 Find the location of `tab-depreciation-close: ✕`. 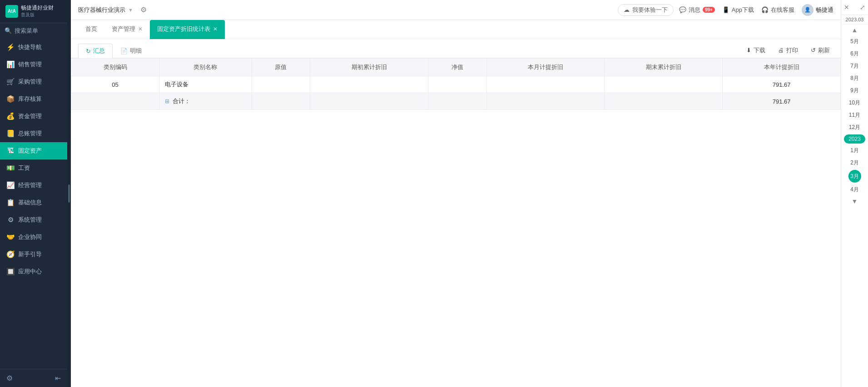

tab-depreciation-close: ✕ is located at coordinates (215, 29).